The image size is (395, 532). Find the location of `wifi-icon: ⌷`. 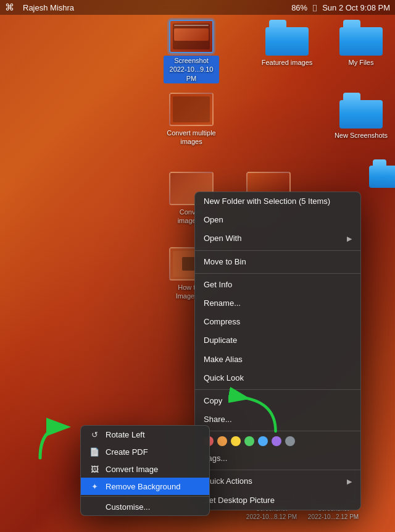

wifi-icon: ⌷ is located at coordinates (315, 7).